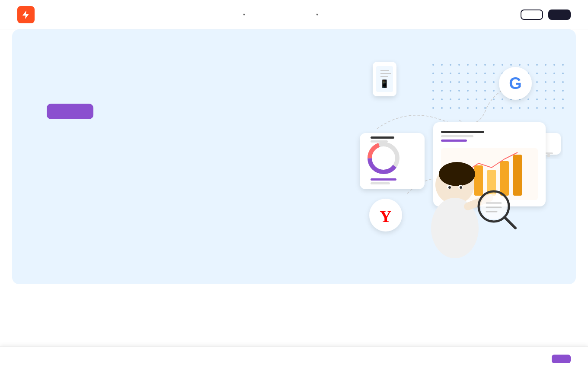  I want to click on login-button, so click(532, 15).